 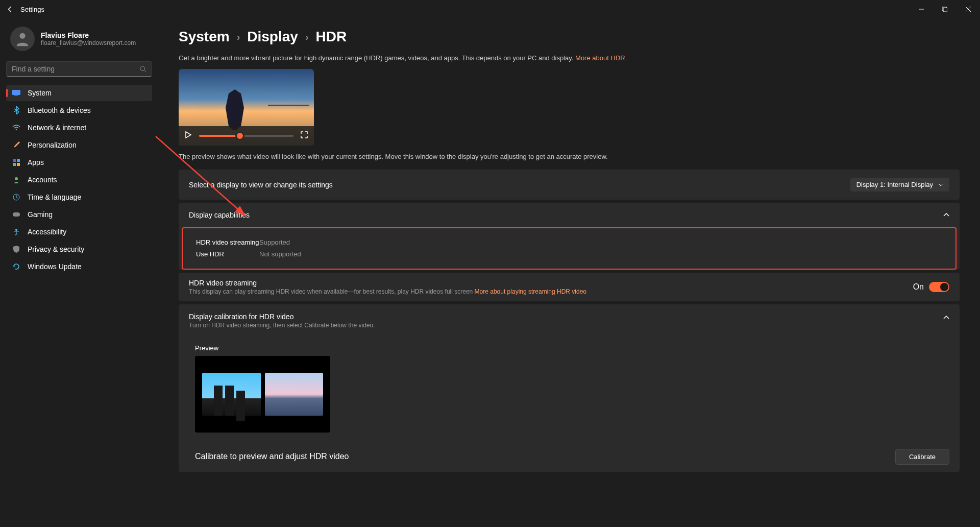 I want to click on maximize-icon, so click(x=945, y=9).